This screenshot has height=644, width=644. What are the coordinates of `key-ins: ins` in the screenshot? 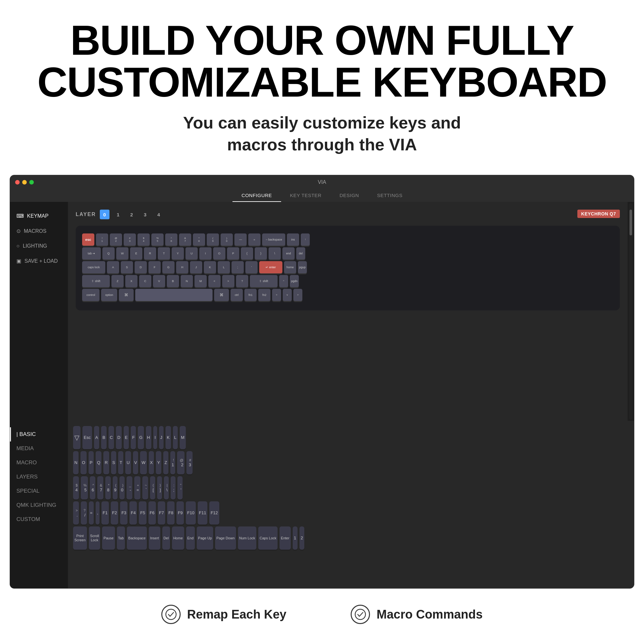 It's located at (293, 239).